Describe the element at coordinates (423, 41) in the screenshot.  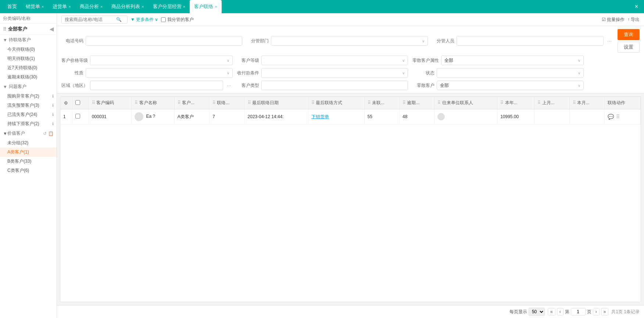
I see `filter-dept-chevron: ∨` at that location.